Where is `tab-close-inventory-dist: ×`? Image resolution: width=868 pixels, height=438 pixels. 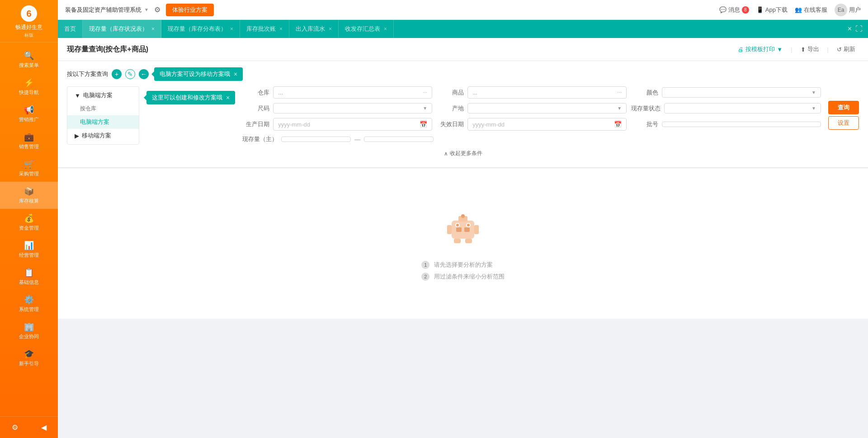 tab-close-inventory-dist: × is located at coordinates (231, 29).